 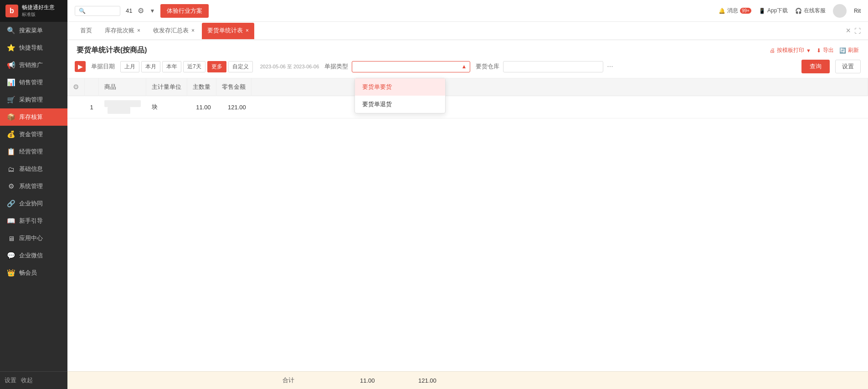 I want to click on tab-inventory-batch: 库存批次账 ×, so click(x=123, y=31).